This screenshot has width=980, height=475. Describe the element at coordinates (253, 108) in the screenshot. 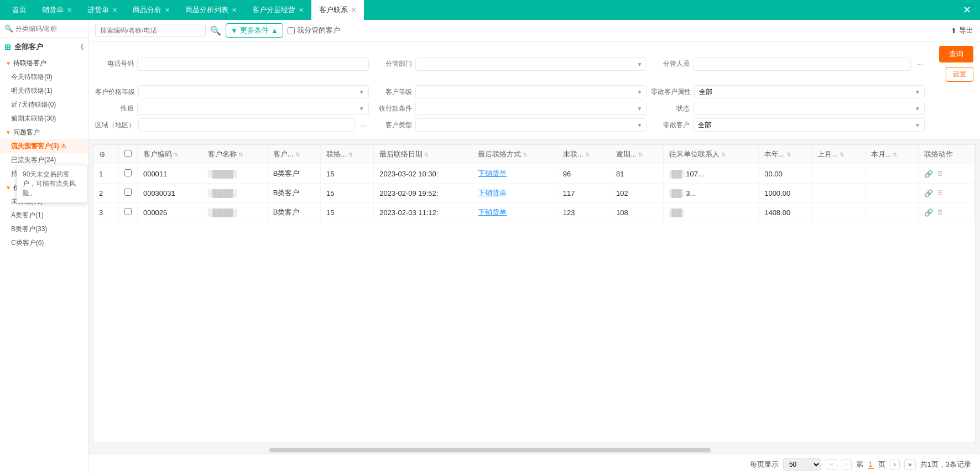

I see `nature-select` at that location.